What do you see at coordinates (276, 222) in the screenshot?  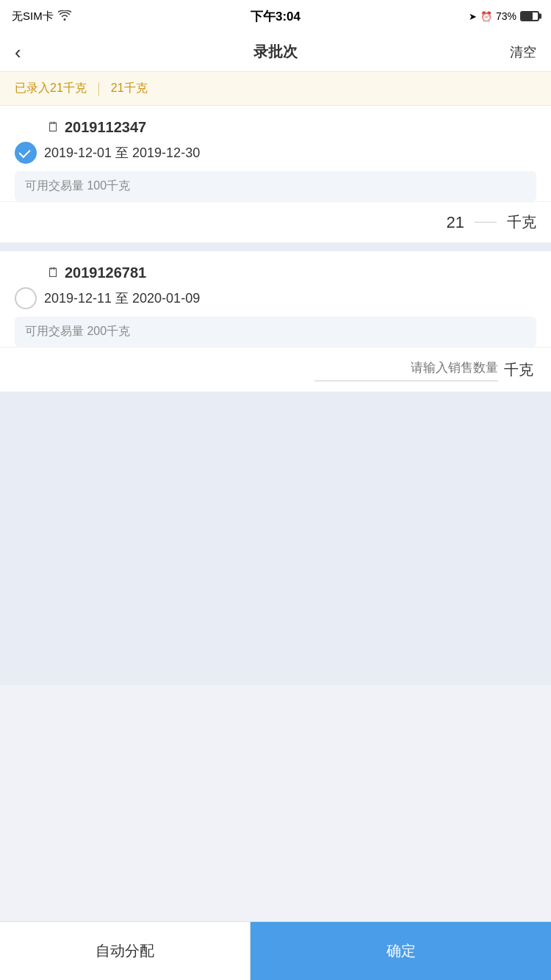 I see `batch1-quantity-row: 21 千克` at bounding box center [276, 222].